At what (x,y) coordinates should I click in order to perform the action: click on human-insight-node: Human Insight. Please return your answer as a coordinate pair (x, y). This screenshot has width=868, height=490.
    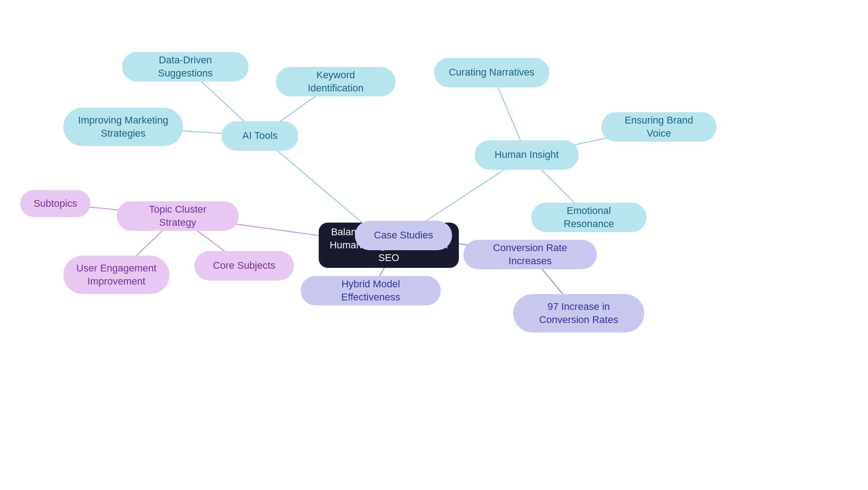
    Looking at the image, I should click on (527, 155).